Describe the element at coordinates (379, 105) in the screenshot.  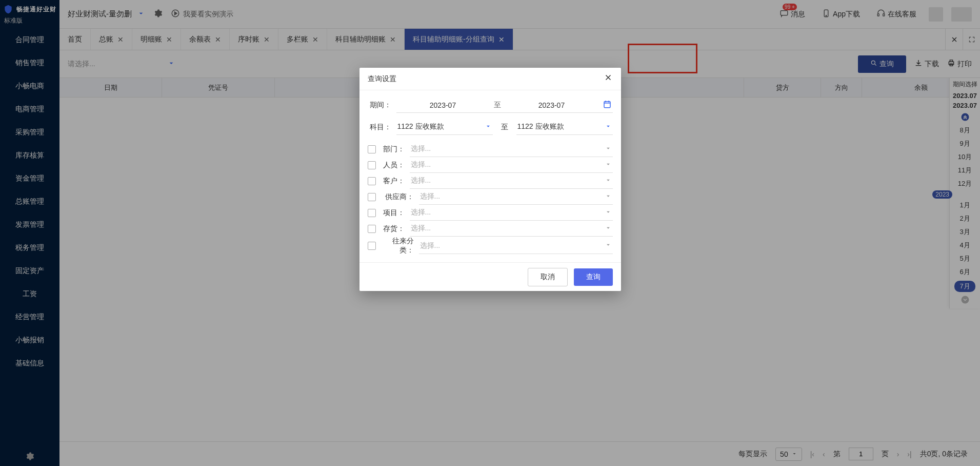
I see `period-label: 期间：` at that location.